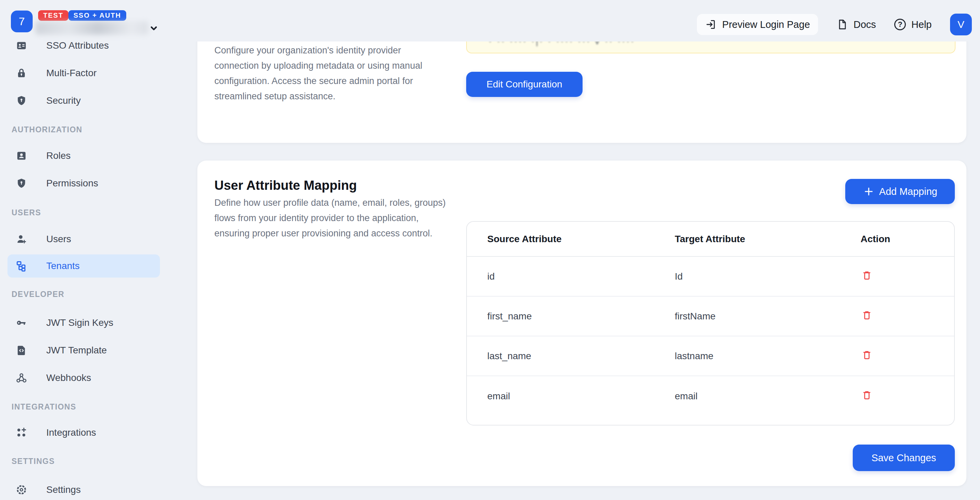  Describe the element at coordinates (524, 84) in the screenshot. I see `edit-configuration-button: Edit Configuration` at that location.